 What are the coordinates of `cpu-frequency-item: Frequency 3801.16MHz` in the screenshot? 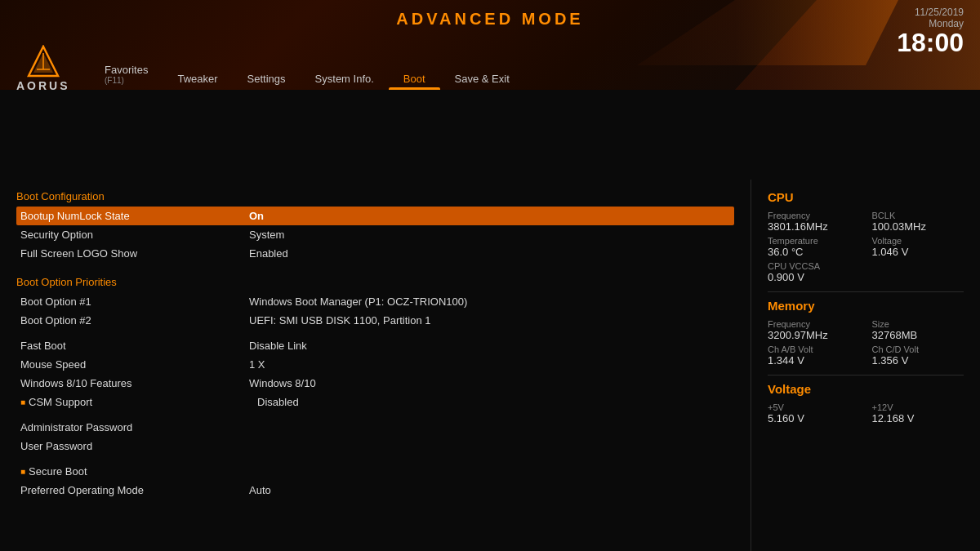 It's located at (813, 222).